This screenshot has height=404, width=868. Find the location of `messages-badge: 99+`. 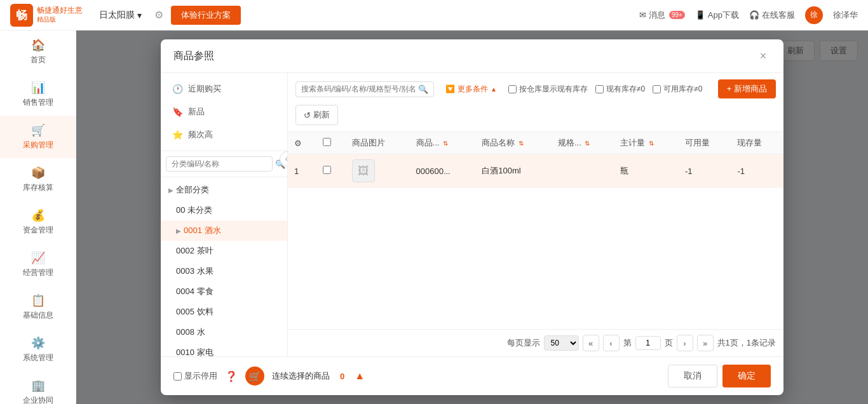

messages-badge: 99+ is located at coordinates (677, 15).